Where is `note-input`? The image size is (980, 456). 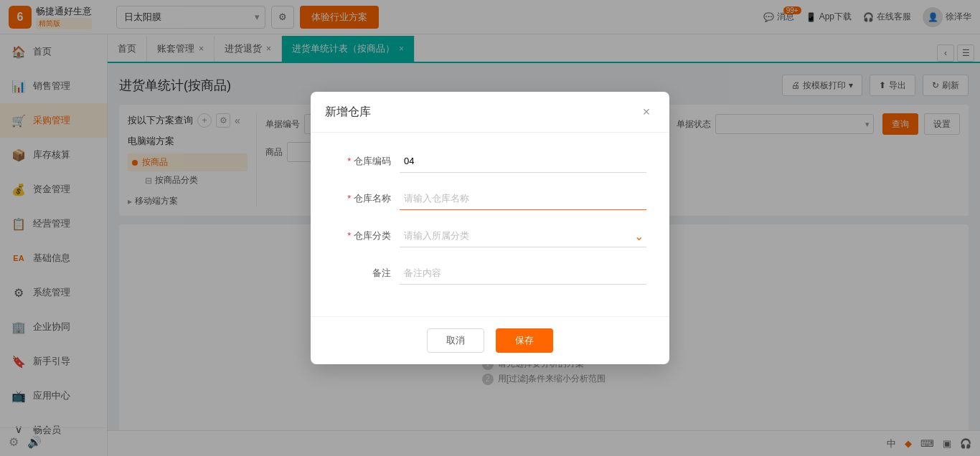
note-input is located at coordinates (523, 273).